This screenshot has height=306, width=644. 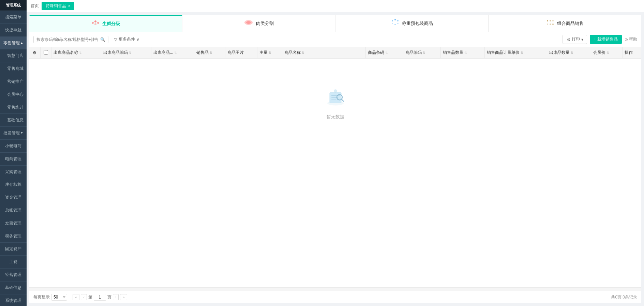 What do you see at coordinates (13, 82) in the screenshot?
I see `sidebar-item-marketing: 营销推广` at bounding box center [13, 82].